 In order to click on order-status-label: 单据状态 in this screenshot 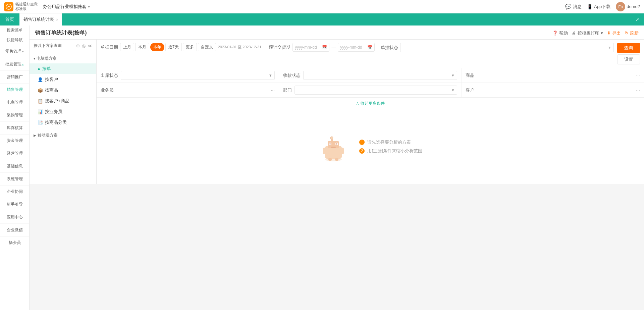, I will do `click(389, 48)`.